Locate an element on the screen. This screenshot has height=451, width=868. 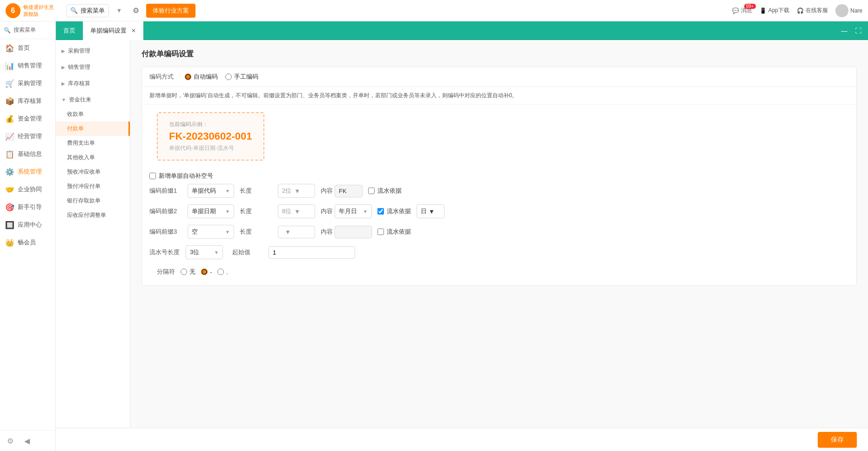
auto-fill-input is located at coordinates (153, 176).